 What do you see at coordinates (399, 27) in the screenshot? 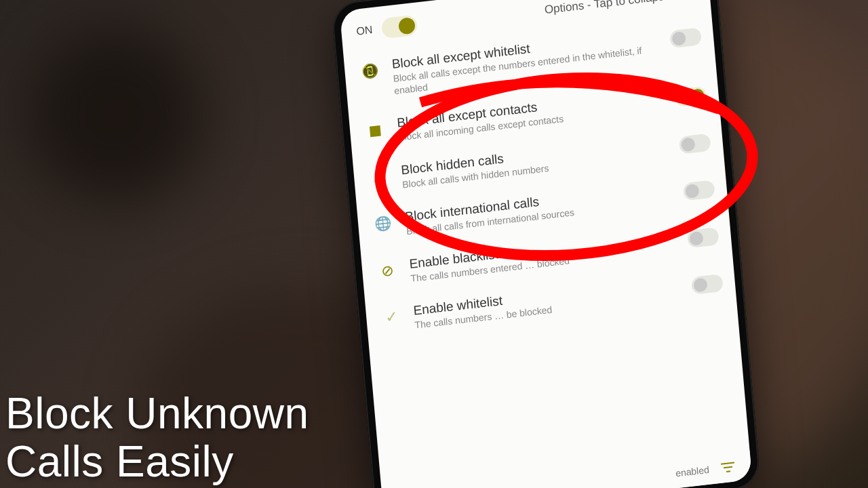
I see `master-toggle` at bounding box center [399, 27].